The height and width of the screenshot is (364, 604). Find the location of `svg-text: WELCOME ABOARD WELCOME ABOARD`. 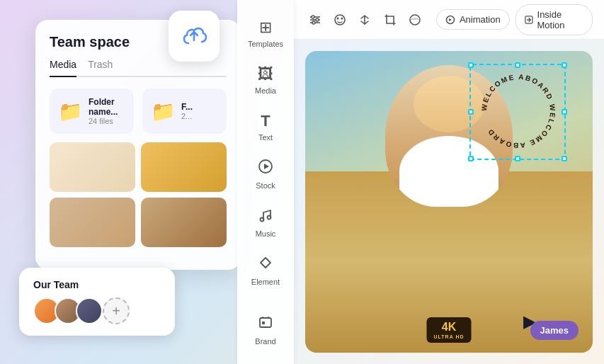

svg-text: WELCOME ABOARD WELCOME ABOARD is located at coordinates (518, 111).